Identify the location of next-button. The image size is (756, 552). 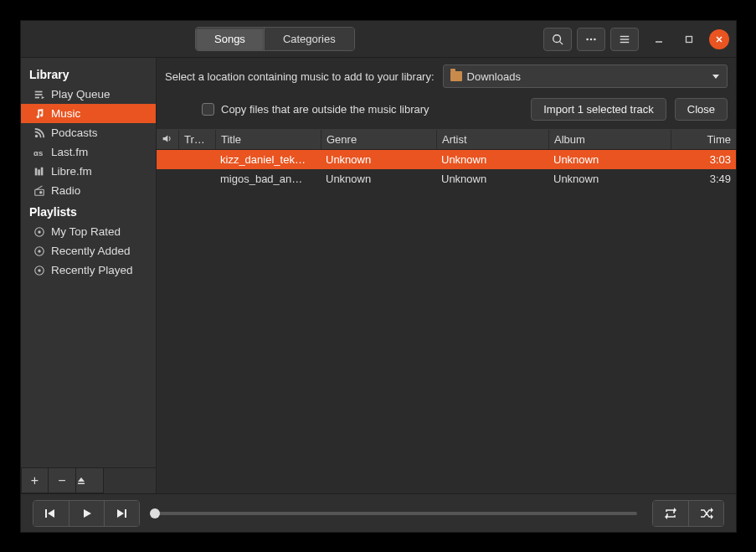
(121, 513).